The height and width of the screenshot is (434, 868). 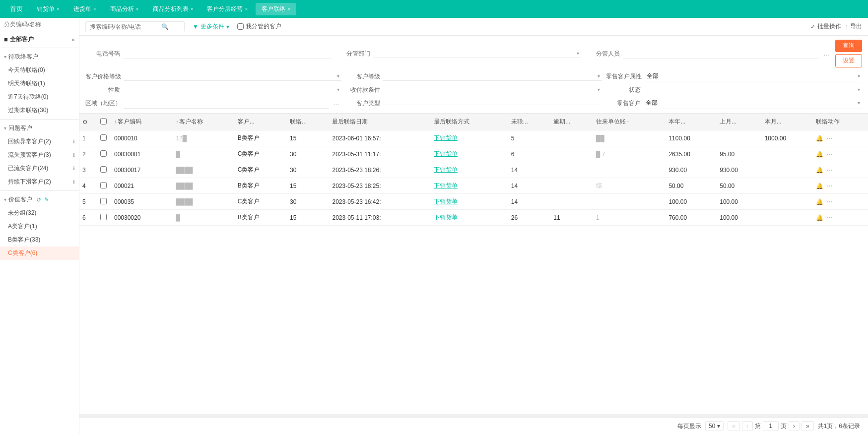 What do you see at coordinates (40, 70) in the screenshot?
I see `sidebar-item-today: 今天待联络(0)` at bounding box center [40, 70].